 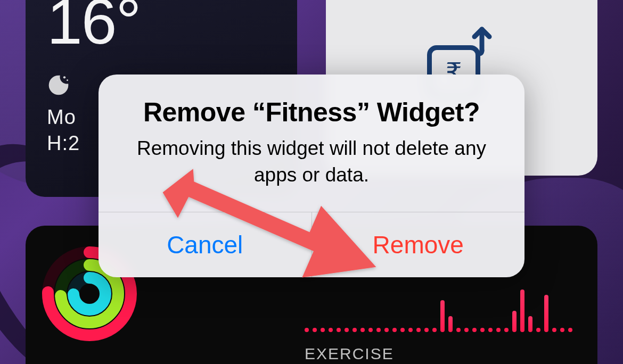 I want to click on exercise-bar-chart, so click(x=443, y=305).